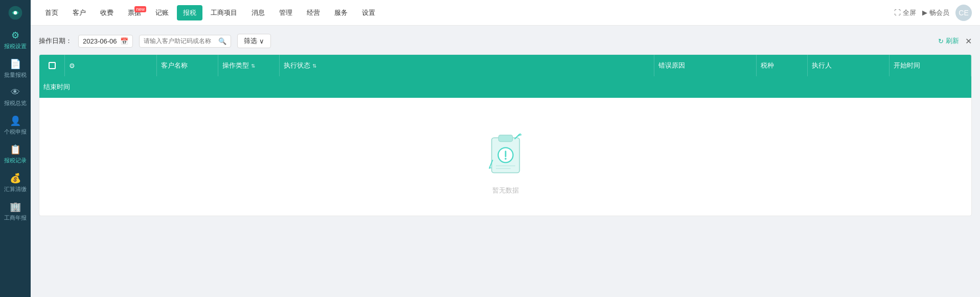 The image size is (980, 297). I want to click on settings-icon: ⚙, so click(72, 66).